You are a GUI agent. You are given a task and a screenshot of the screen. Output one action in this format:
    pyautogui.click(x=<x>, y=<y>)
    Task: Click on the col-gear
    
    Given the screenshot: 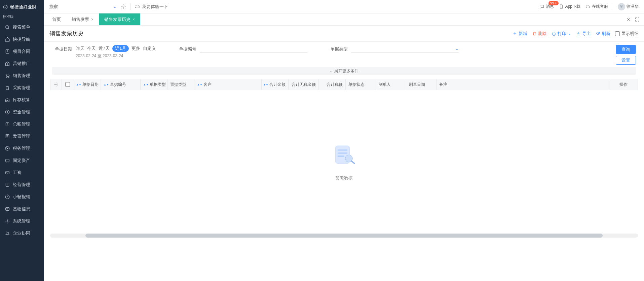 What is the action you would take?
    pyautogui.click(x=56, y=84)
    